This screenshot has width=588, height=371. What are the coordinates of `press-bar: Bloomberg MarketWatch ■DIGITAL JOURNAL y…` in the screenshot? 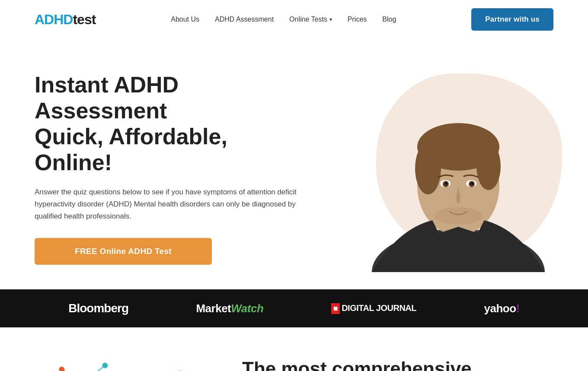 It's located at (294, 308).